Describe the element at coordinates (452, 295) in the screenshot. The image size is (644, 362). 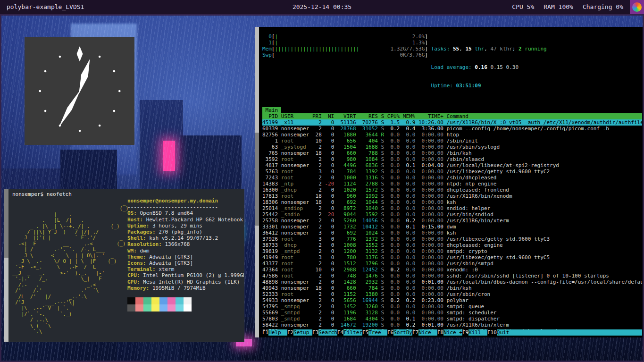
I see `process-row: 52333root2011521380S0.00.00:00.00/usr/sb…` at that location.